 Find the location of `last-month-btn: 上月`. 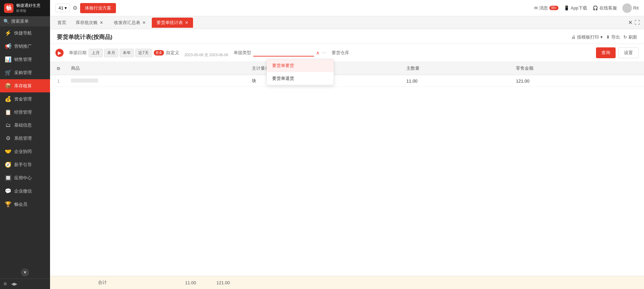

last-month-btn: 上月 is located at coordinates (96, 53).